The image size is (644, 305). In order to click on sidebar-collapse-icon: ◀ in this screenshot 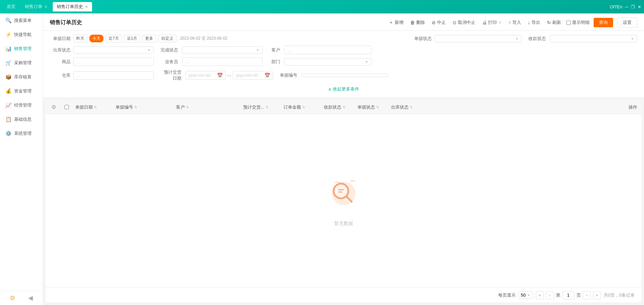, I will do `click(31, 298)`.